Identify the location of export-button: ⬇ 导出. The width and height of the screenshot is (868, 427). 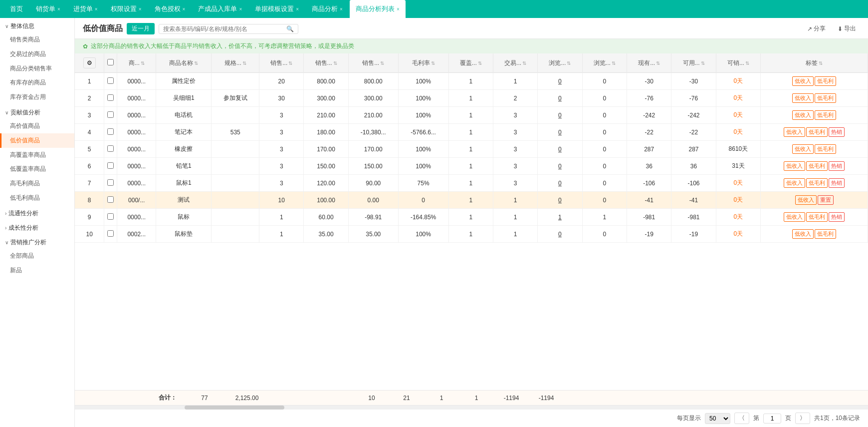
(847, 29).